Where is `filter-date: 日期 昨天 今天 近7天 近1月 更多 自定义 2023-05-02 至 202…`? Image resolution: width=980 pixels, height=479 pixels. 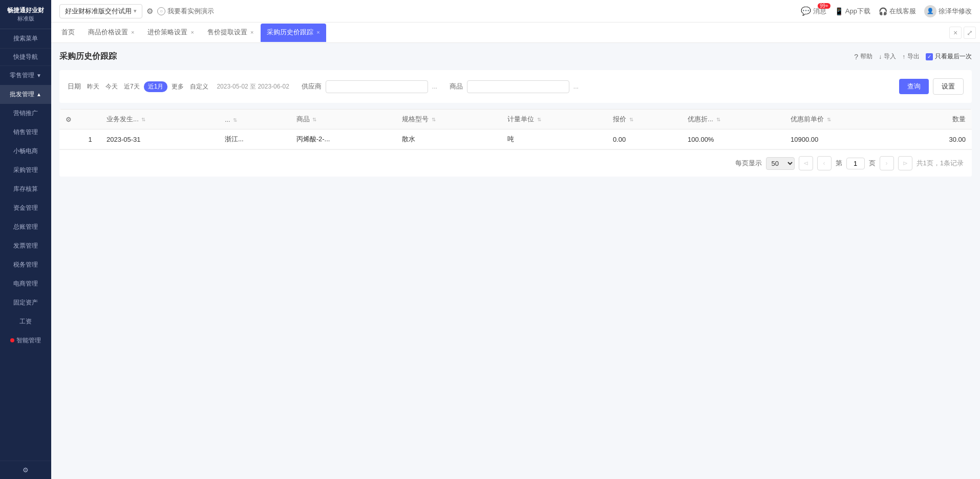
filter-date: 日期 昨天 今天 近7天 近1月 更多 自定义 2023-05-02 至 202… is located at coordinates (178, 87).